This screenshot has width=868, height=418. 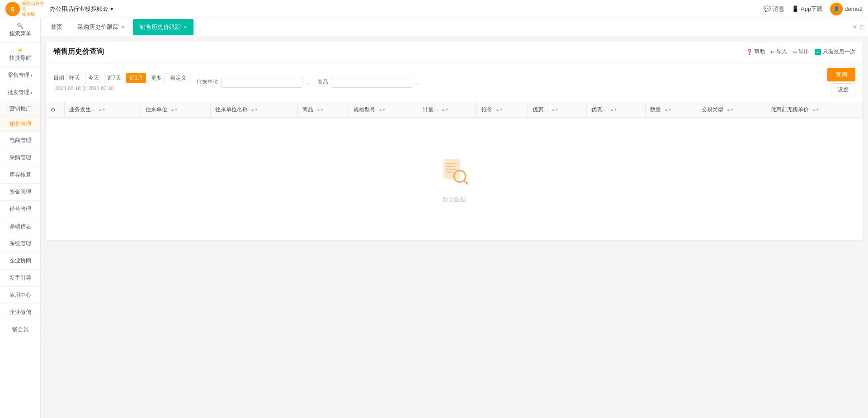 I want to click on date-btn-today: 今天, so click(x=94, y=78).